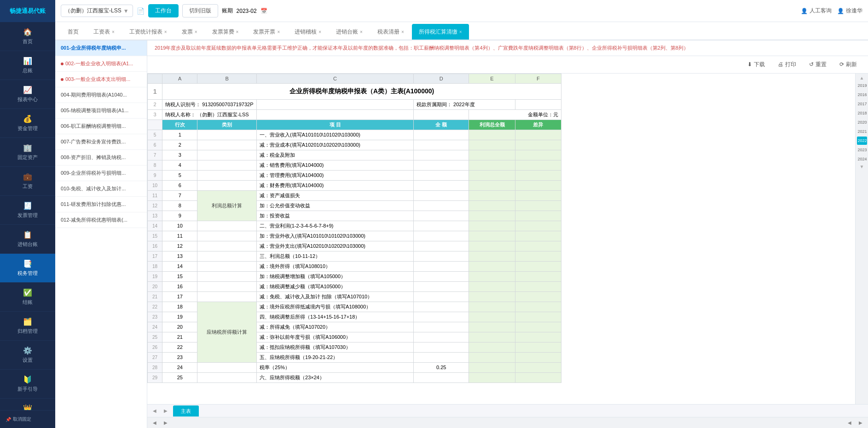  Describe the element at coordinates (227, 246) in the screenshot. I see `cell-12-B` at that location.